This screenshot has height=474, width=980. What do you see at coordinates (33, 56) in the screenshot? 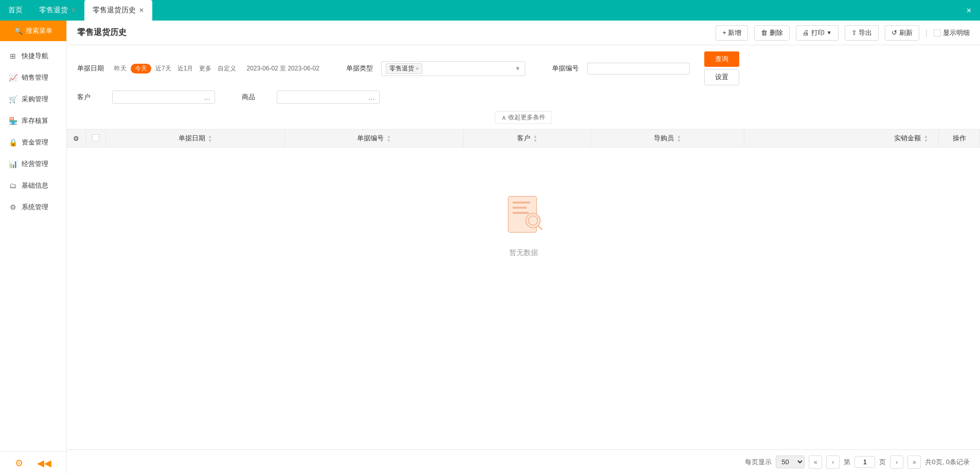
I see `sidebar-item-quick-nav: ⊞ 快捷导航` at bounding box center [33, 56].